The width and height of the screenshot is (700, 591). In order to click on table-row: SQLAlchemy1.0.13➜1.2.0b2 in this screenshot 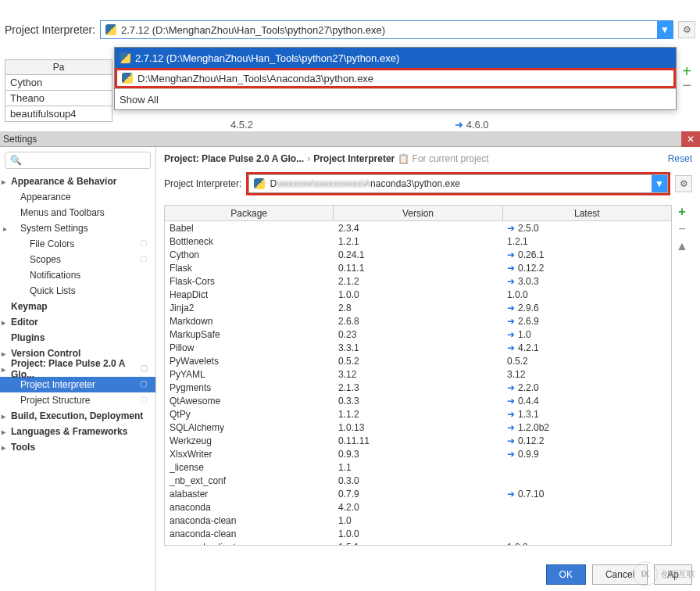, I will do `click(418, 427)`.